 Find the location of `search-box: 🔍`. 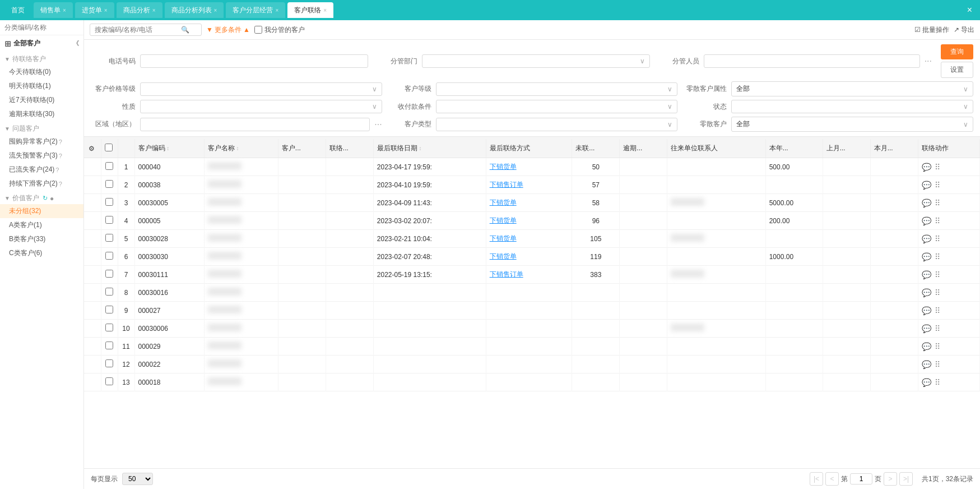

search-box: 🔍 is located at coordinates (146, 30).